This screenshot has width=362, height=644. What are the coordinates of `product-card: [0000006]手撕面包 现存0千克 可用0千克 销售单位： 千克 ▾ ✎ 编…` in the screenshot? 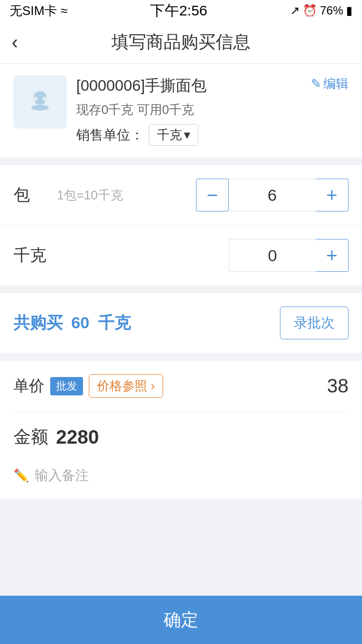 It's located at (181, 111).